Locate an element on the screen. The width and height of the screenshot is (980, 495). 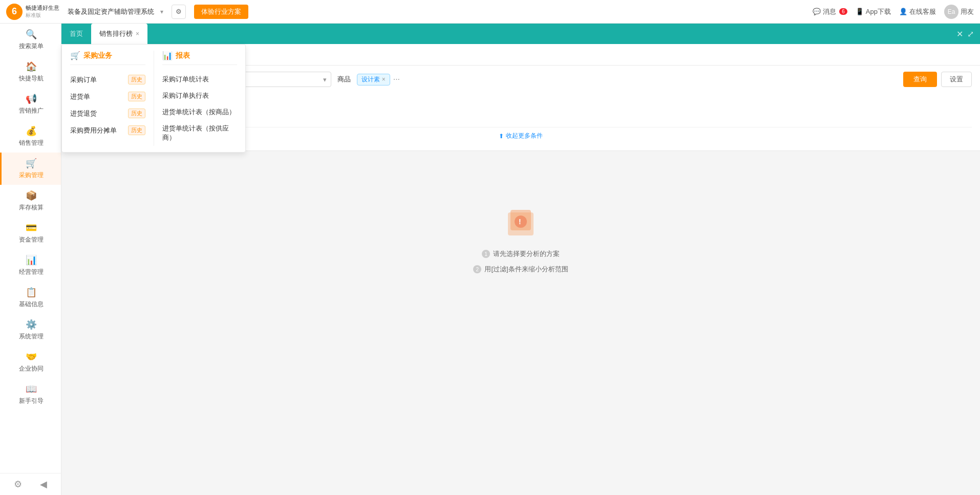
message-icon: 💬 is located at coordinates (817, 11).